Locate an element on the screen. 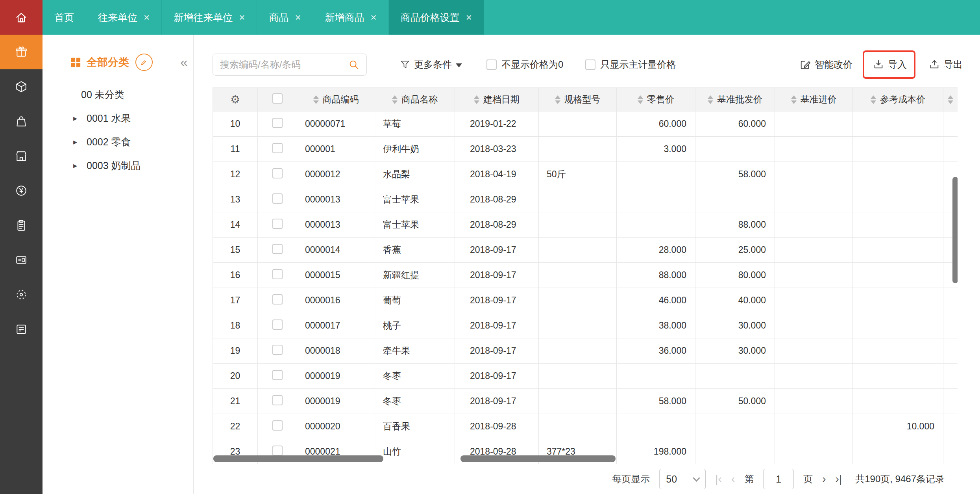  tab-contacts: 往来单位× is located at coordinates (124, 17).